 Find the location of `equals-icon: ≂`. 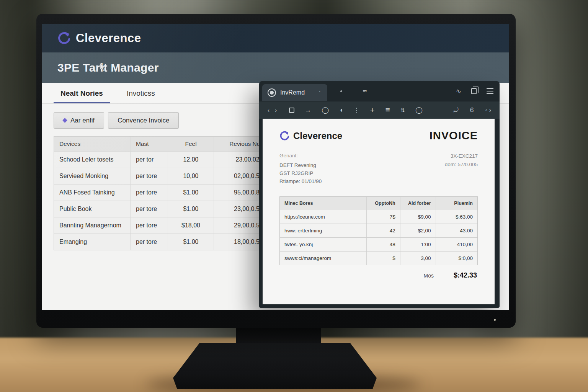

equals-icon: ≂ is located at coordinates (365, 91).